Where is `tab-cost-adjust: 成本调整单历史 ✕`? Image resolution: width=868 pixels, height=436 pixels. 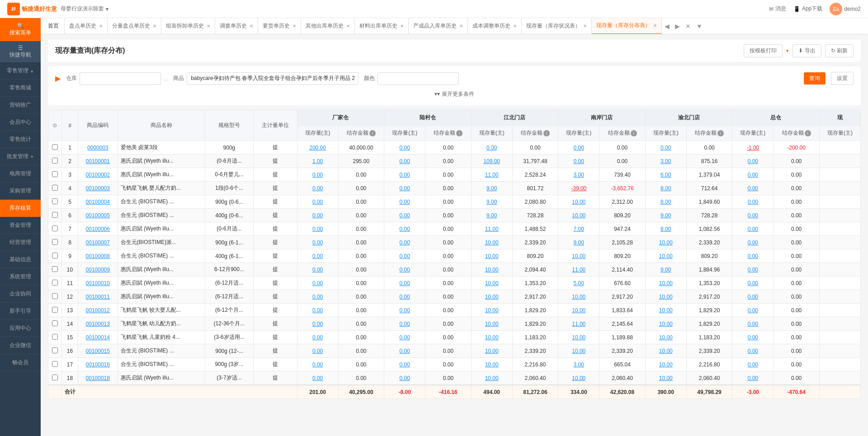 tab-cost-adjust: 成本调整单历史 ✕ is located at coordinates (495, 26).